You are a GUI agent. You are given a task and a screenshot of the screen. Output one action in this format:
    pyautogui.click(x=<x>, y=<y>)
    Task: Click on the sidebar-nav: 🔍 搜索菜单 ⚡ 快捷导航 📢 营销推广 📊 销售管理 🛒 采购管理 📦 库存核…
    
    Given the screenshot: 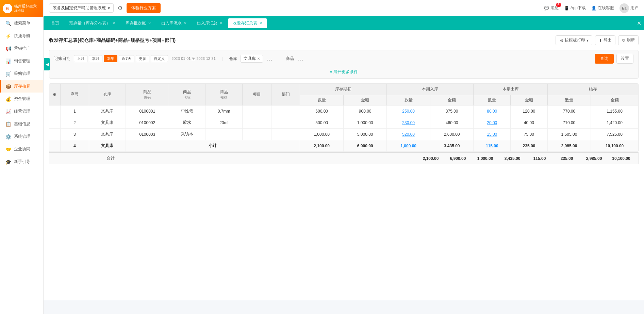 What is the action you would take?
    pyautogui.click(x=22, y=165)
    